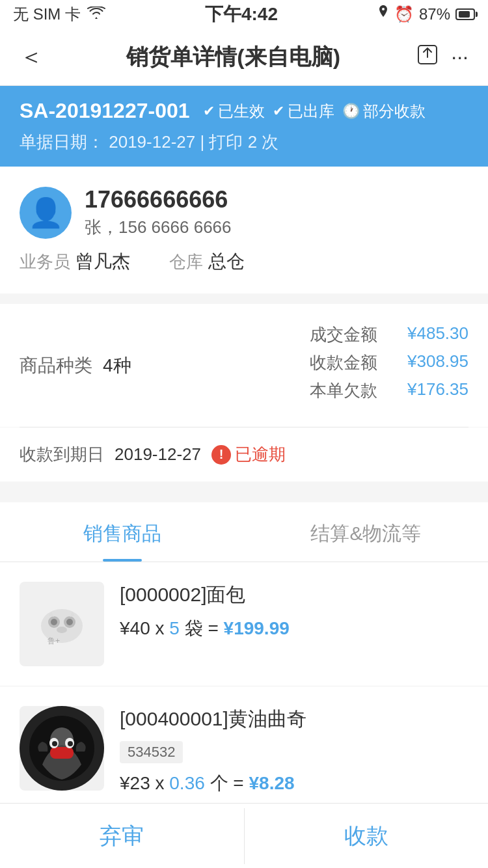  Describe the element at coordinates (244, 111) in the screenshot. I see `order-id-row: SA-20191227-001 ✔ 已生效 ✔ 已出库 🕐 部分收款` at that location.